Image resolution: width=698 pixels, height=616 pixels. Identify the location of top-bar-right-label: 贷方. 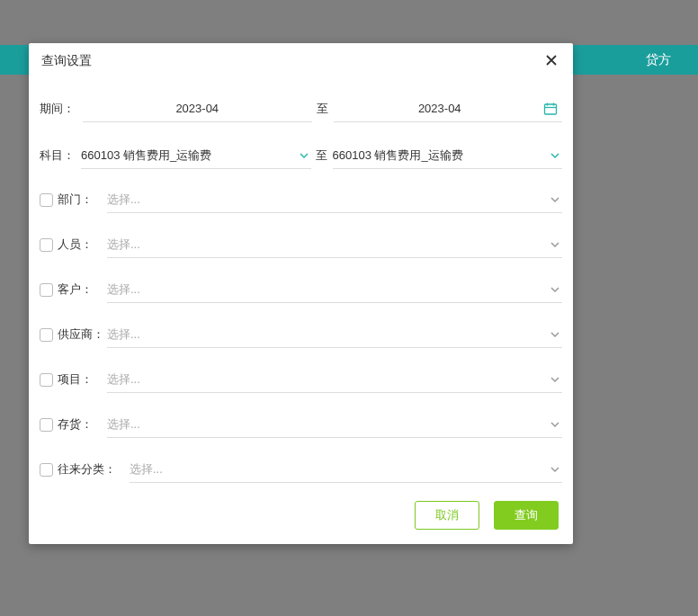
(658, 59).